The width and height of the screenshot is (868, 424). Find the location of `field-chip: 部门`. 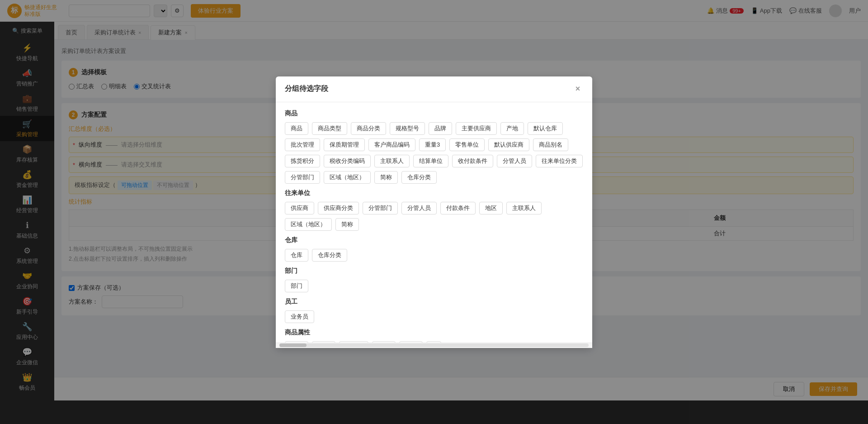

field-chip: 部门 is located at coordinates (297, 286).